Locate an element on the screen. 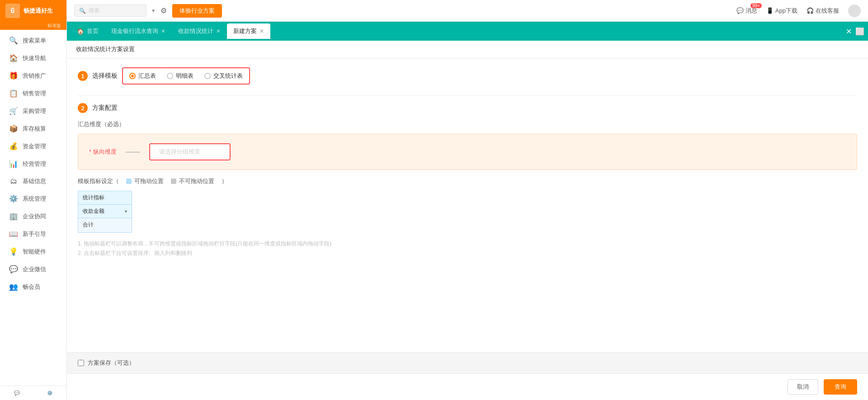 This screenshot has width=868, height=400. save-label: 方案保存（可选） is located at coordinates (111, 363).